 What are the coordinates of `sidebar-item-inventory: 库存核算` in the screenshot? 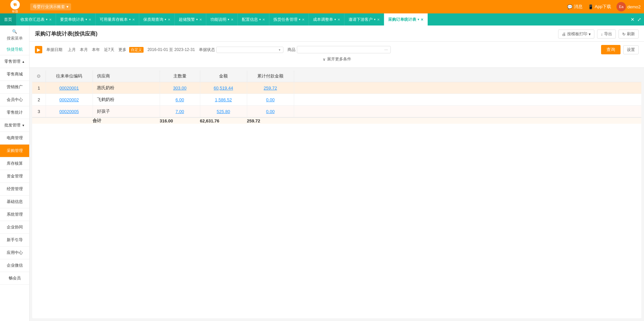 It's located at (15, 164).